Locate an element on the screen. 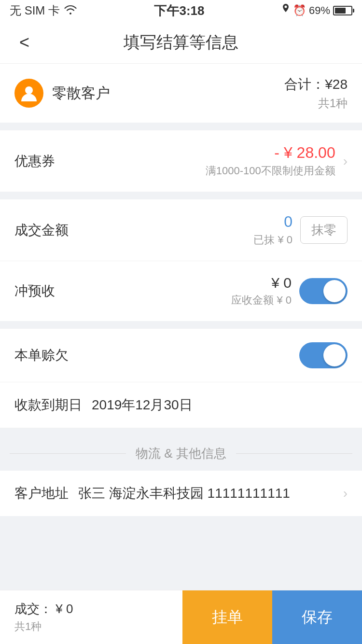  prereceive-row: 冲预收 ¥ 0 应收金额 ¥ 0 is located at coordinates (181, 291).